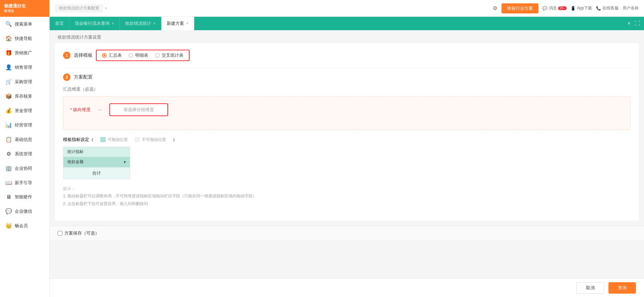 The width and height of the screenshot is (644, 297). Describe the element at coordinates (9, 24) in the screenshot. I see `search-menu-icon: 🔍` at that location.